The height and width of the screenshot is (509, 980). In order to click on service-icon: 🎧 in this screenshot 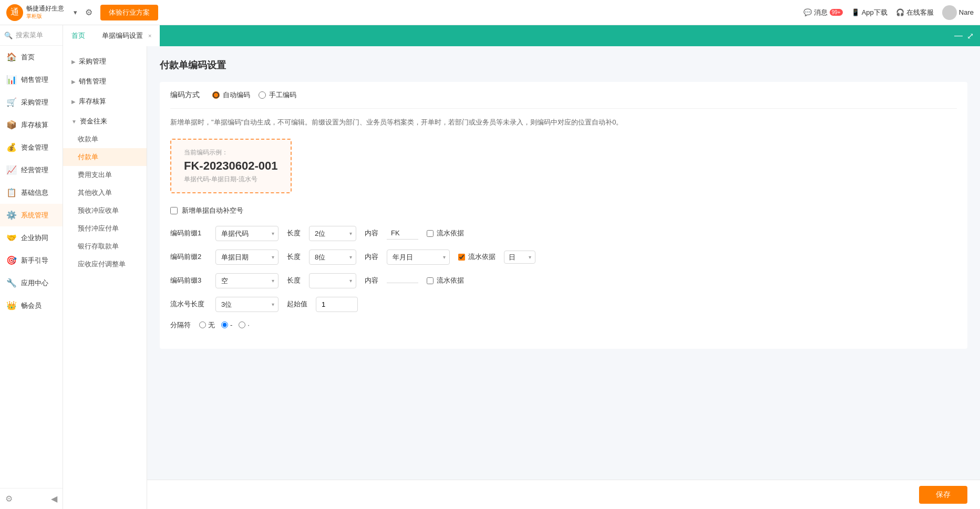, I will do `click(900, 13)`.